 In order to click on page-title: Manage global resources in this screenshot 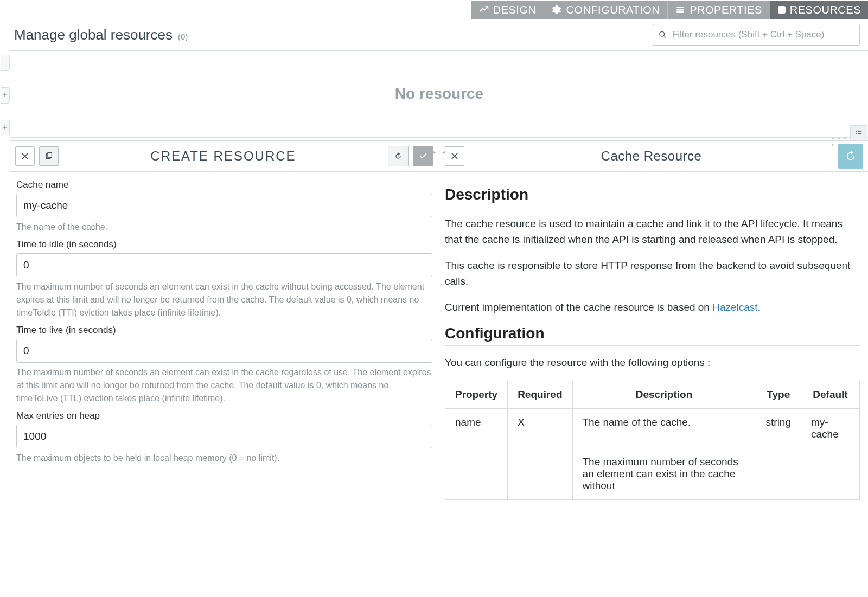, I will do `click(93, 35)`.